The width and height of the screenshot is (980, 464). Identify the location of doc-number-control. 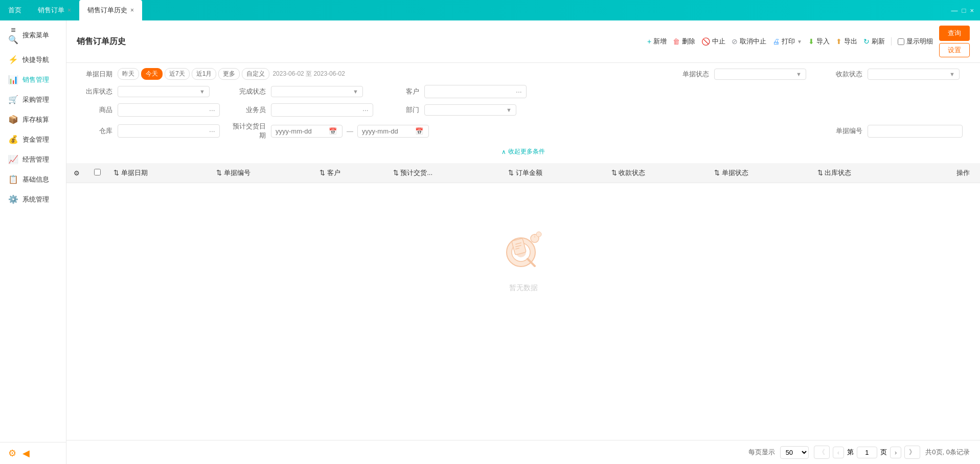
(919, 131).